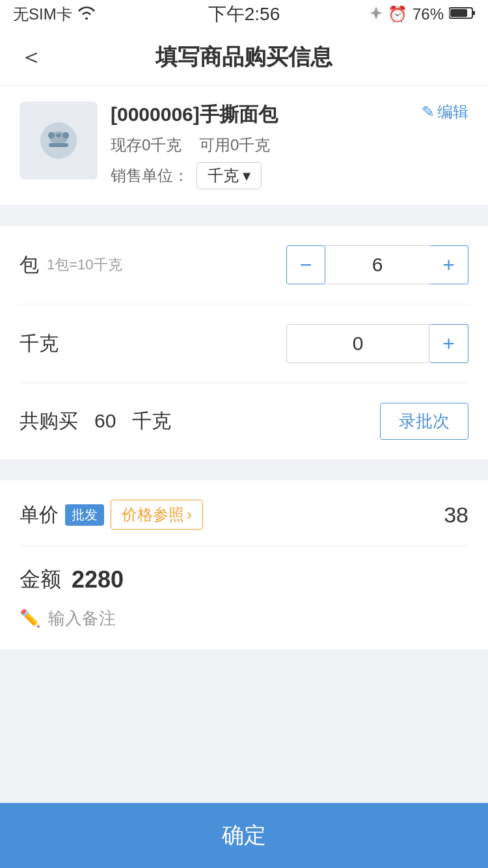  What do you see at coordinates (55, 14) in the screenshot?
I see `status-left: 无SIM卡` at bounding box center [55, 14].